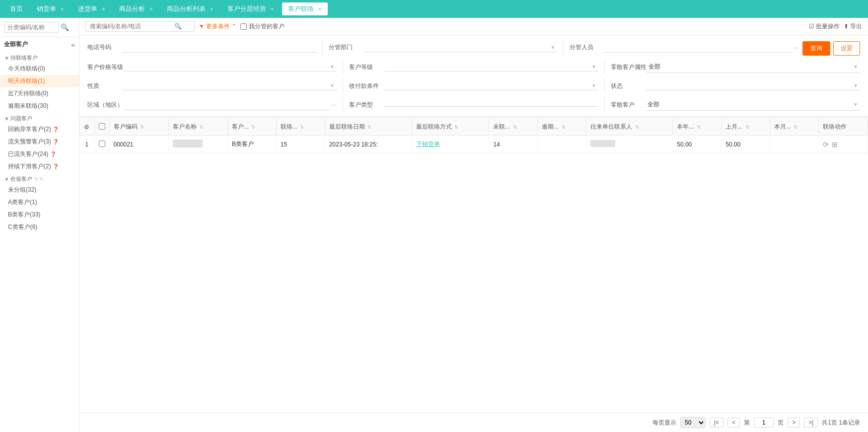  What do you see at coordinates (253, 127) in the screenshot?
I see `sort-type-icon: ⇅` at bounding box center [253, 127].